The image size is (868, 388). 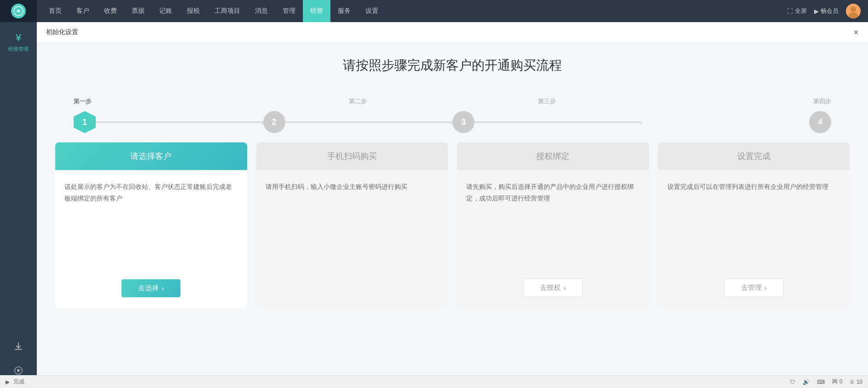 I want to click on download-icon, so click(x=18, y=347).